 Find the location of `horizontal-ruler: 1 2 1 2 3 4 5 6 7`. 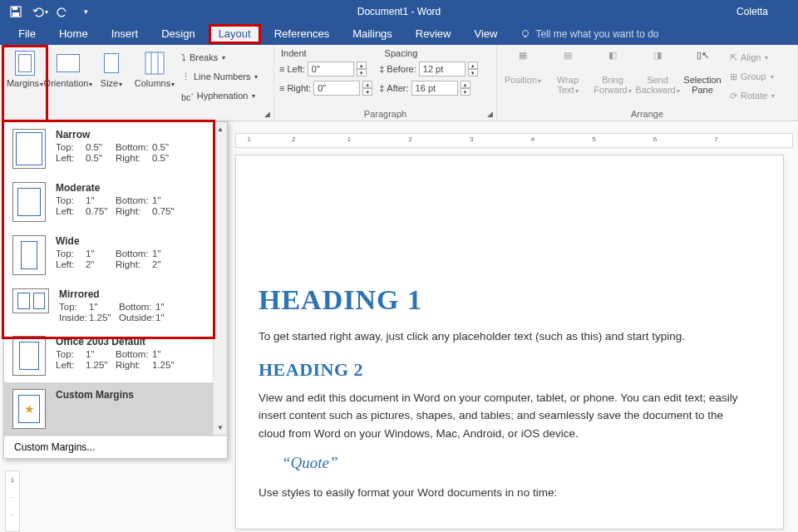

horizontal-ruler: 1 2 1 2 3 4 5 6 7 is located at coordinates (514, 140).